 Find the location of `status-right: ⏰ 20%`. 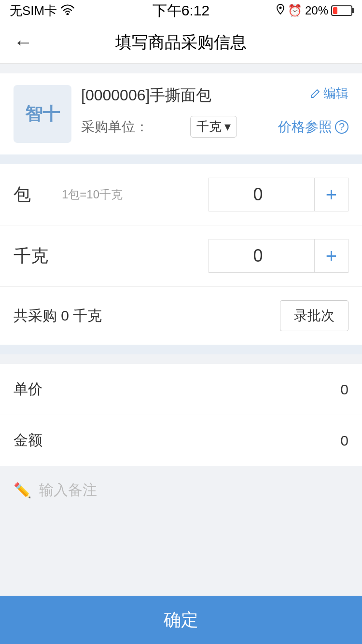

status-right: ⏰ 20% is located at coordinates (314, 11).